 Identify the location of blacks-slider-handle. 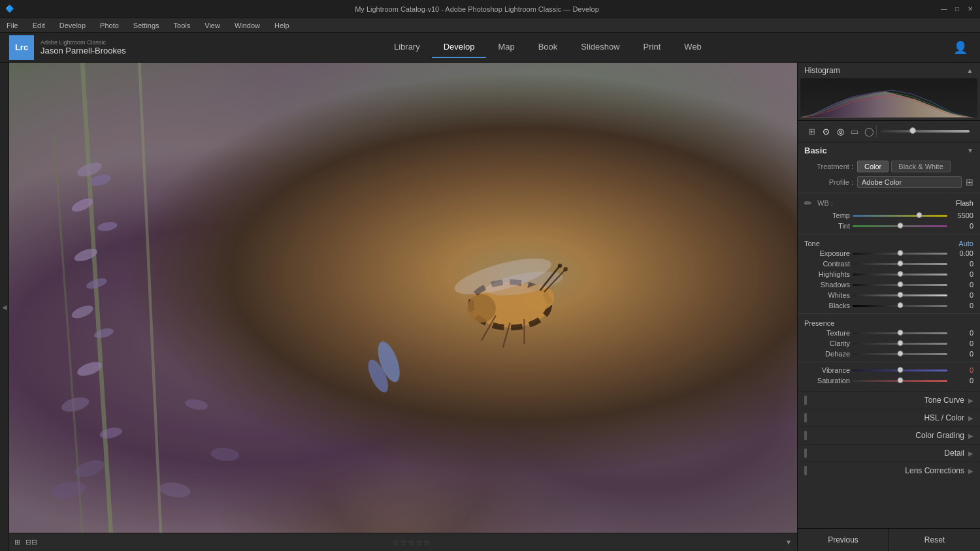
(900, 306).